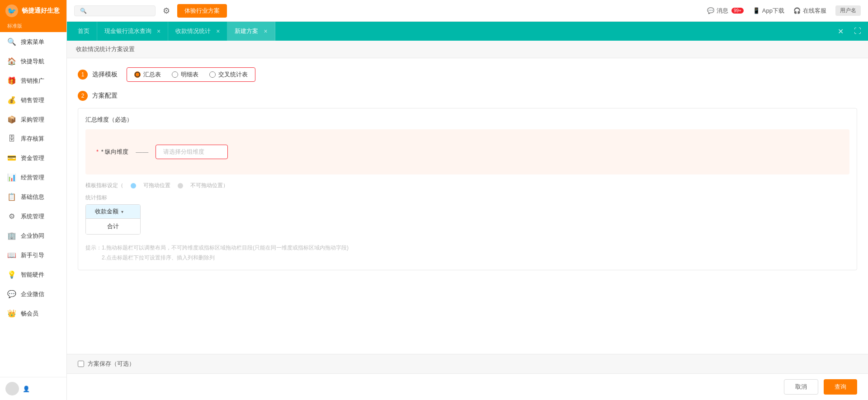 This screenshot has width=868, height=400. Describe the element at coordinates (105, 75) in the screenshot. I see `step1-label: 选择模板` at that location.